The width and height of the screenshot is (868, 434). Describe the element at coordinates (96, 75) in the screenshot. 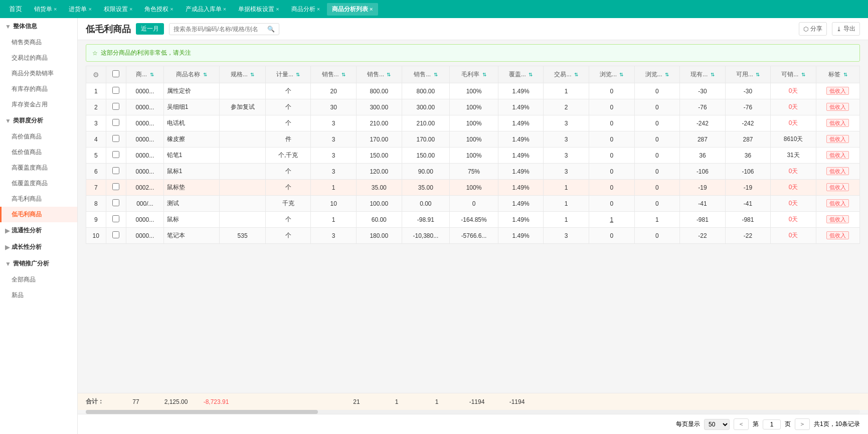

I see `col-settings: ⚙` at that location.